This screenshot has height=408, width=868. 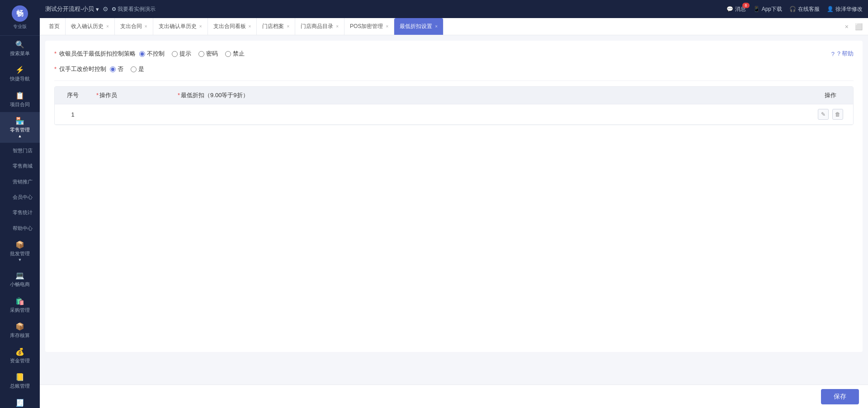 I want to click on tab-expense-contract: 支出合同 ×, so click(x=134, y=27).